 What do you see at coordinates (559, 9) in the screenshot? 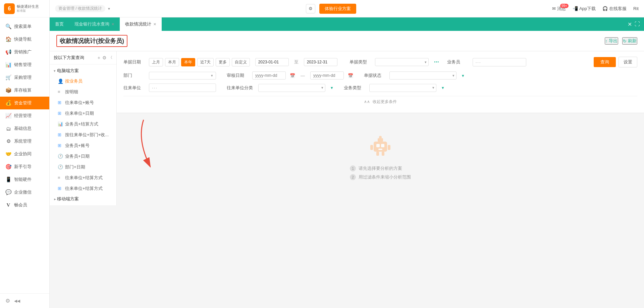
I see `message-button: ✉ 消息 99+` at bounding box center [559, 9].